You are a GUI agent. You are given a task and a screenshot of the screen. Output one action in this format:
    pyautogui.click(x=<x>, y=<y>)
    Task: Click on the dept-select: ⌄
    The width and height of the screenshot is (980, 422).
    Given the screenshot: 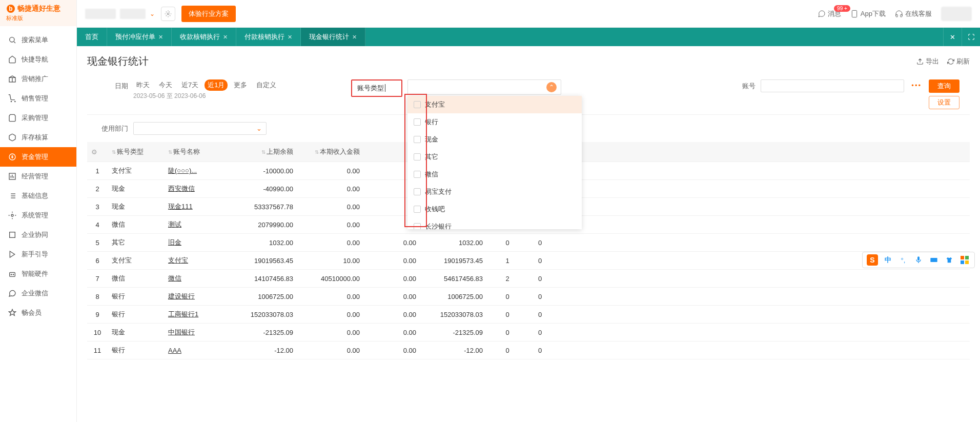 What is the action you would take?
    pyautogui.click(x=200, y=128)
    